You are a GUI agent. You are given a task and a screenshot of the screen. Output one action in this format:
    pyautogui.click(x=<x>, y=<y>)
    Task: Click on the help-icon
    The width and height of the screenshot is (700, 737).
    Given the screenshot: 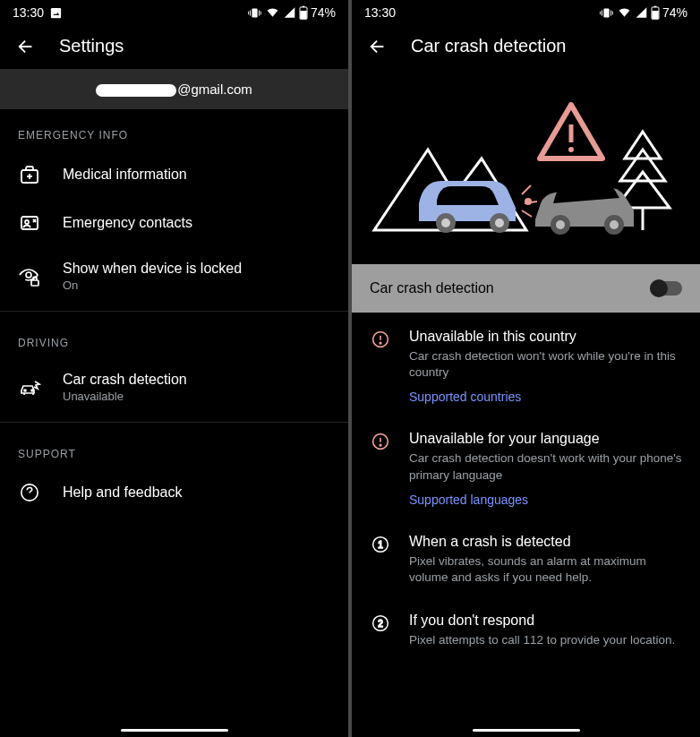 What is the action you would take?
    pyautogui.click(x=30, y=493)
    